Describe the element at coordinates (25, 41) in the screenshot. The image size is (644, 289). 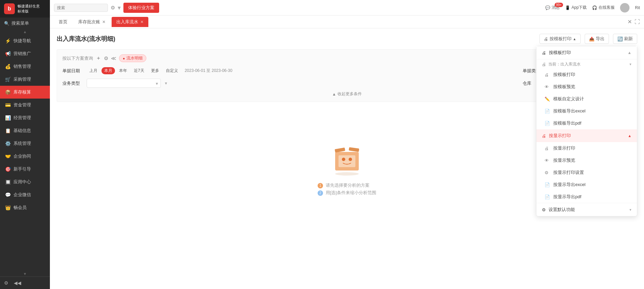
I see `sidebar-item-quick-nav: ⚡ 快捷导航` at that location.